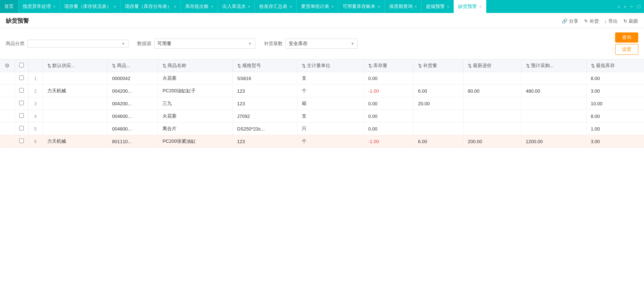 Image resolution: width=644 pixels, height=287 pixels. What do you see at coordinates (438, 66) in the screenshot?
I see `th-replenish-qty: ⇅ 补货量` at bounding box center [438, 66].